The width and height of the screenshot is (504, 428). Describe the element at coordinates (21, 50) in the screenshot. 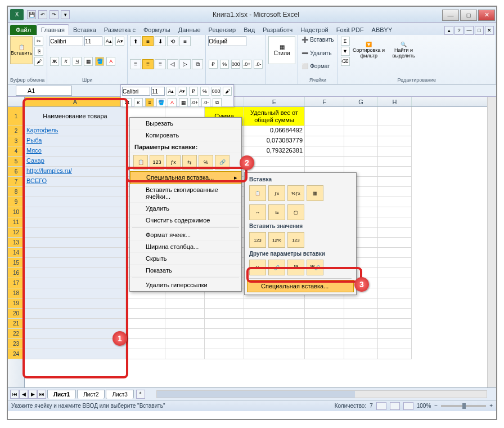

I see `paste-button: 📋 Вставить` at that location.